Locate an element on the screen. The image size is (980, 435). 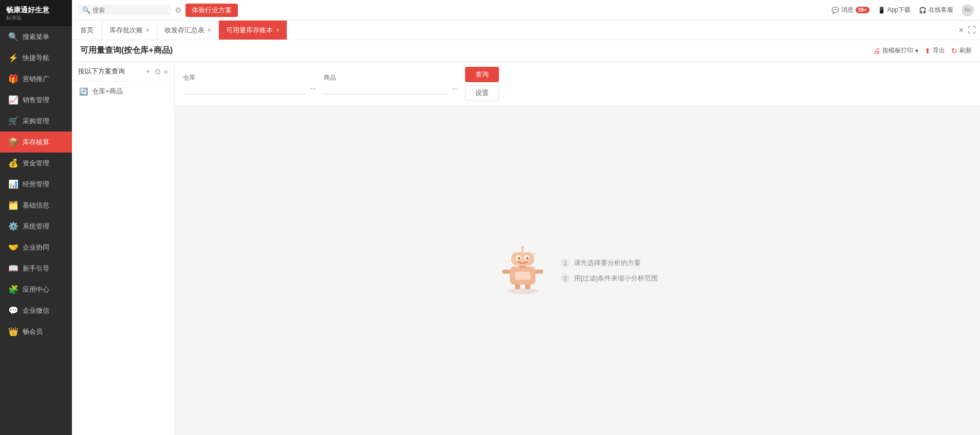
hint-item-1: 1 请先选择要分析的方案 is located at coordinates (609, 263).